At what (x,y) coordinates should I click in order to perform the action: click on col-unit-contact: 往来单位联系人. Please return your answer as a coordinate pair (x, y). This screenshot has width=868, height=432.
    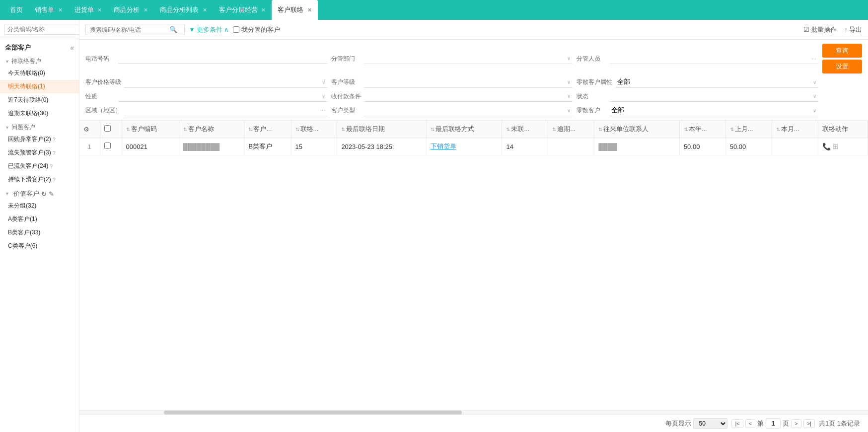
    Looking at the image, I should click on (637, 129).